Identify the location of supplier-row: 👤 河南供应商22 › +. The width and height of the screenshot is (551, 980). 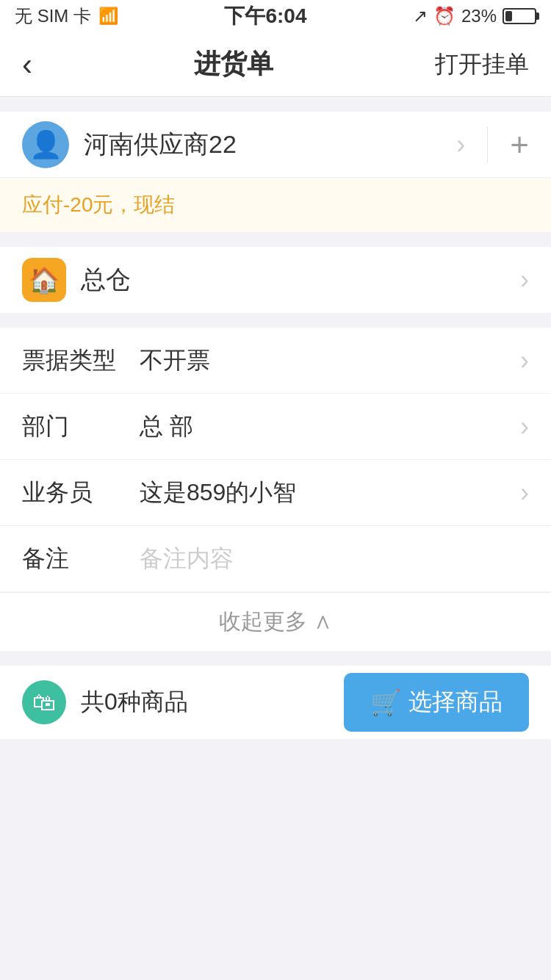
(276, 145).